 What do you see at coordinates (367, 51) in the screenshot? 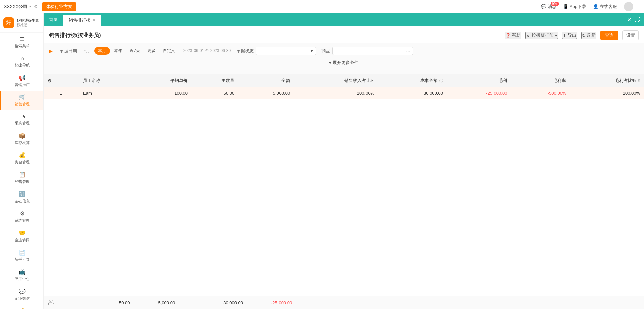
I see `filter-goods-group: 商品 ···` at bounding box center [367, 51].